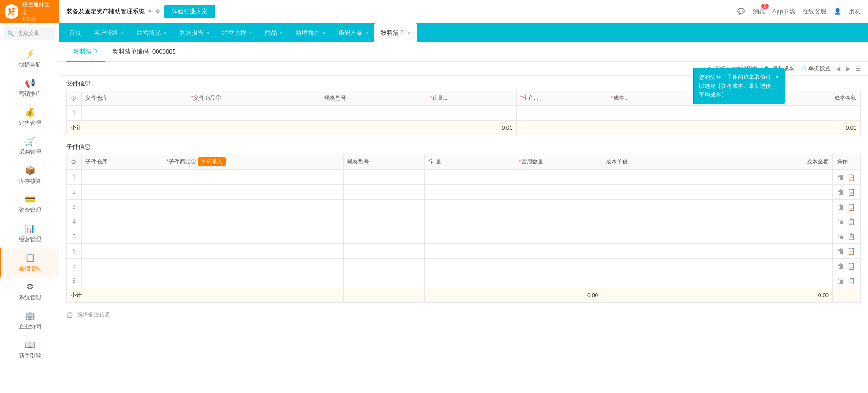 This screenshot has width=868, height=393. Describe the element at coordinates (30, 117) in the screenshot. I see `sidebar-item-sales: 💰销售管理` at that location.